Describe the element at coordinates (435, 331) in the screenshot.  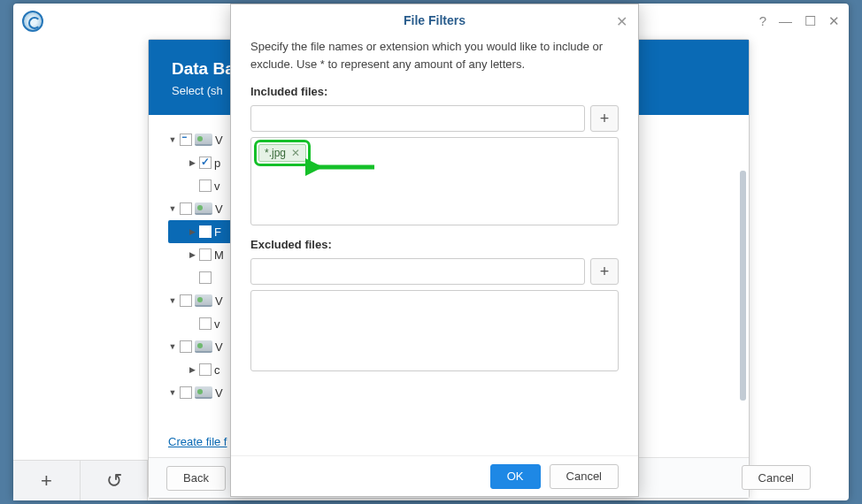
I see `excluded-tags-box` at that location.